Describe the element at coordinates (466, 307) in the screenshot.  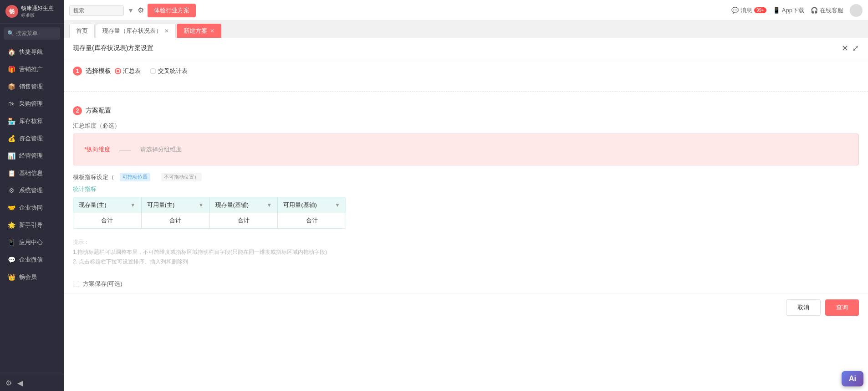
I see `action-bar: 取消 查询` at that location.